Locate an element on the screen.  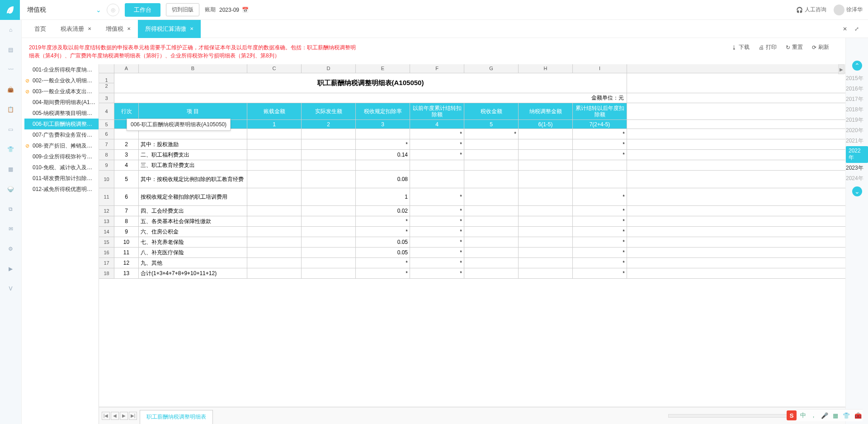
row-number: 8 is located at coordinates (107, 155).